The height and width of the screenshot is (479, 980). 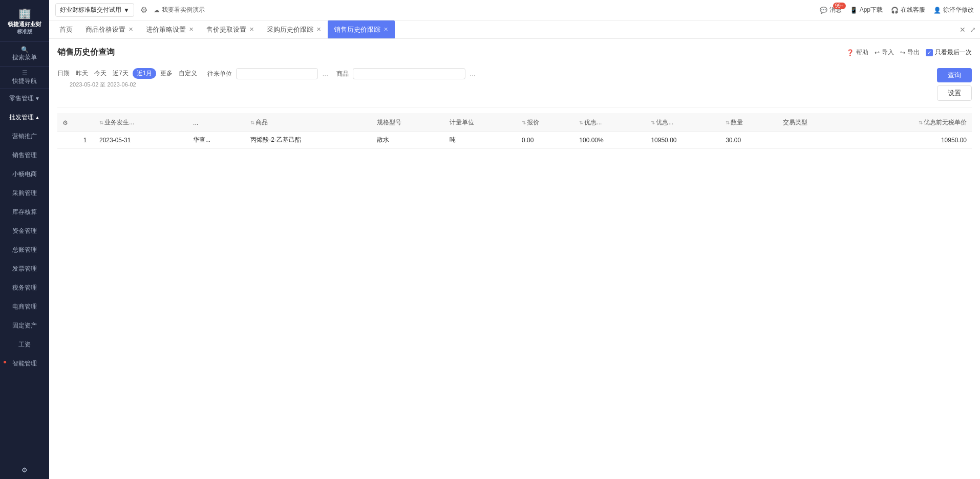 I want to click on date-today: 今天, so click(x=100, y=74).